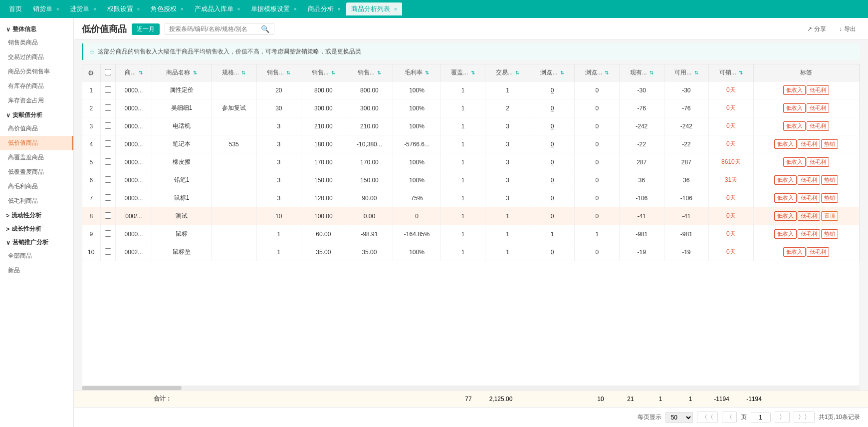 This screenshot has height=427, width=868. I want to click on cell-saleable: 0天, so click(731, 216).